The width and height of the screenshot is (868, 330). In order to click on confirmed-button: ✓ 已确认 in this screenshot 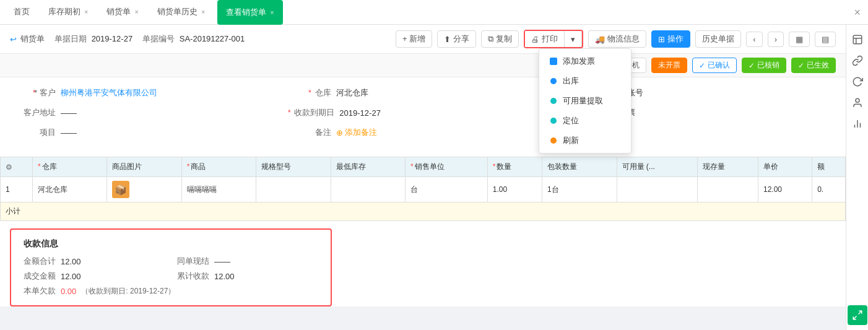, I will do `click(714, 66)`.